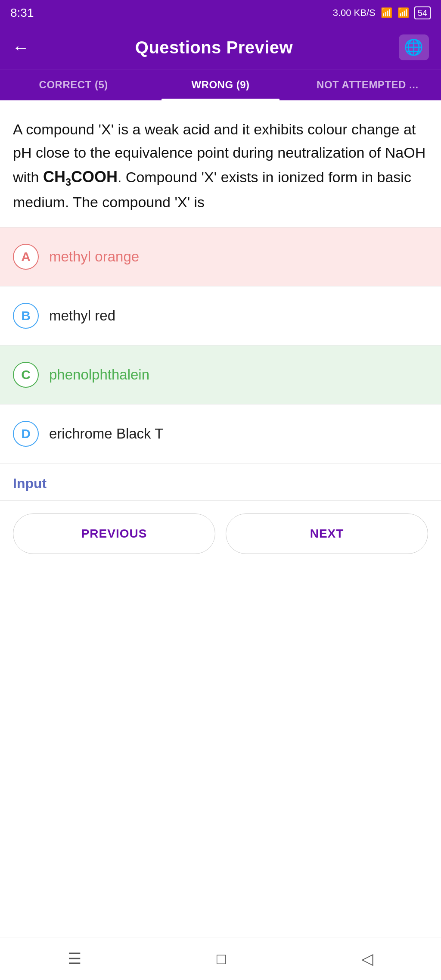 The image size is (441, 980). I want to click on status-bar-right: 3.00 KB/S 📶 📶 54, so click(382, 13).